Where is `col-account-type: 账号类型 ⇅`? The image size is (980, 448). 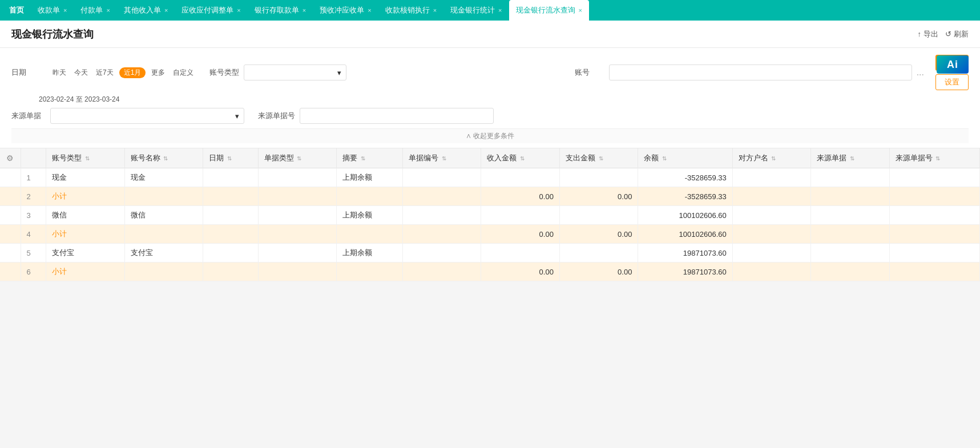 col-account-type: 账号类型 ⇅ is located at coordinates (86, 159).